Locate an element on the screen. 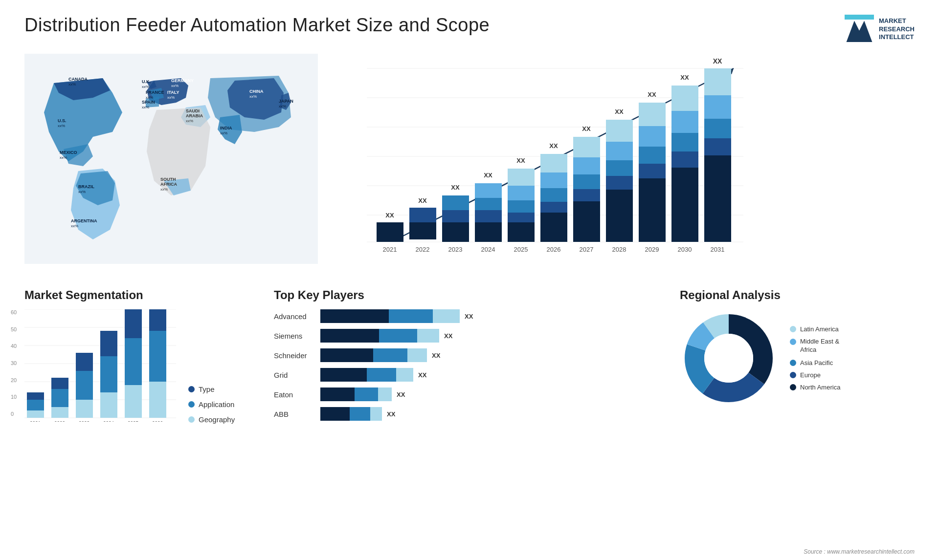  svg-text: INDIA is located at coordinates (226, 128).